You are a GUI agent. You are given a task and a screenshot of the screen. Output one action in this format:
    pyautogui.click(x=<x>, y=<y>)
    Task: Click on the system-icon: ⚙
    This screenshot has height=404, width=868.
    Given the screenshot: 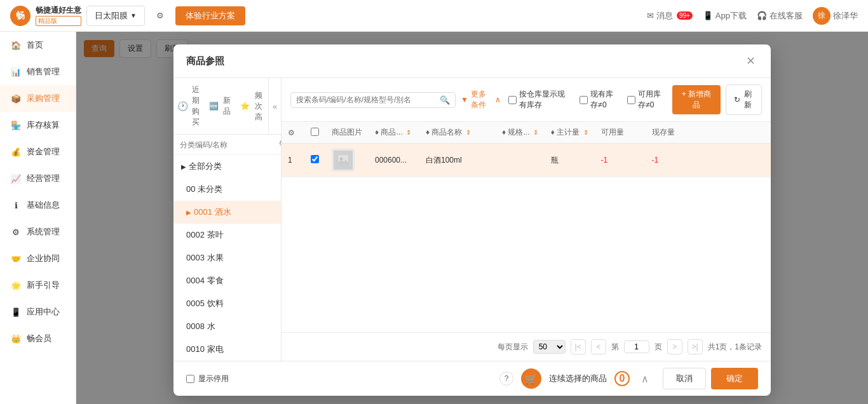 What is the action you would take?
    pyautogui.click(x=16, y=232)
    